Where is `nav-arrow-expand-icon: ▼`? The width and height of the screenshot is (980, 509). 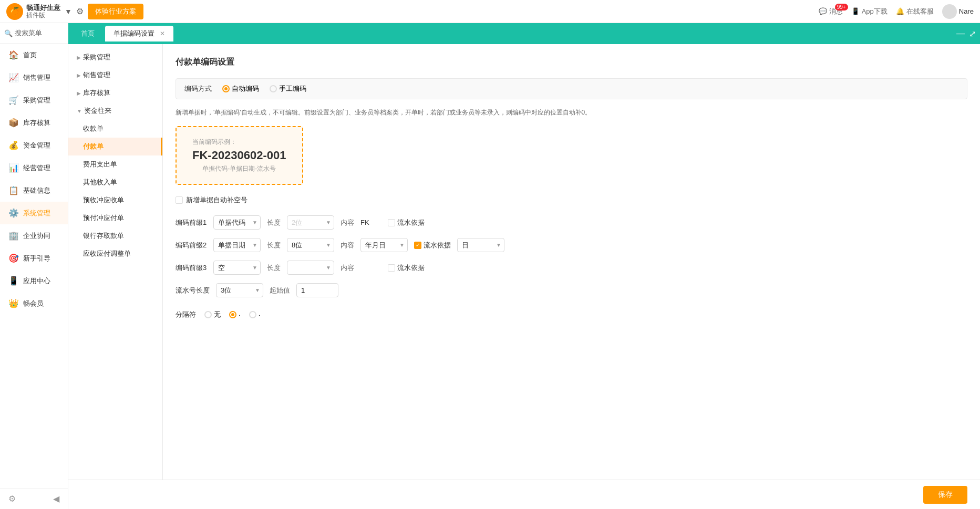 nav-arrow-expand-icon: ▼ is located at coordinates (79, 111).